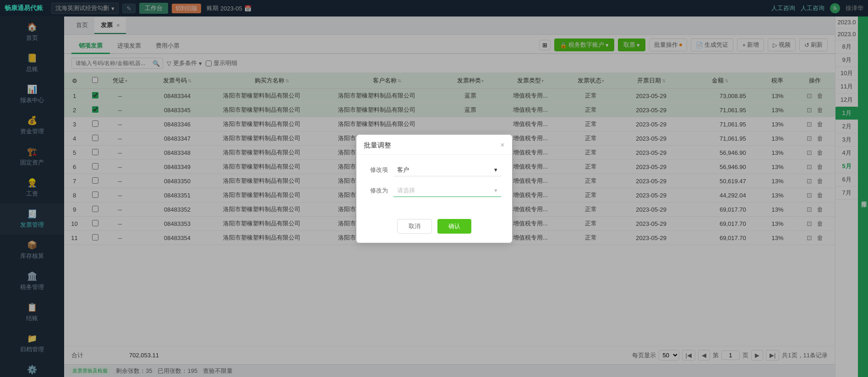  Describe the element at coordinates (447, 170) in the screenshot. I see `modify-field-select: 客户 ▾` at that location.